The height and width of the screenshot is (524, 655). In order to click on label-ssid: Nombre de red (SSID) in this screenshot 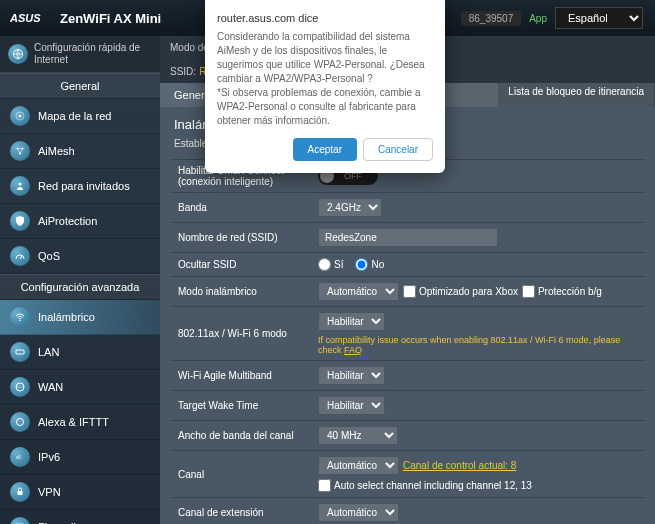, I will do `click(240, 238)`.